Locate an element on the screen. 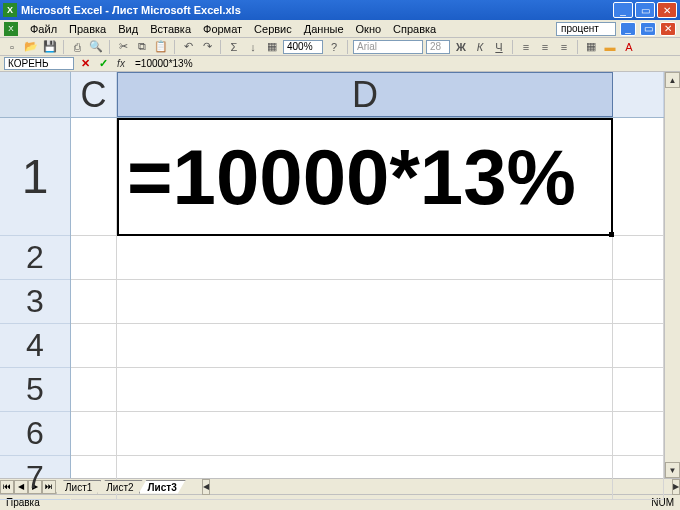 The image size is (680, 510). menu-edit: Правка is located at coordinates (88, 29).